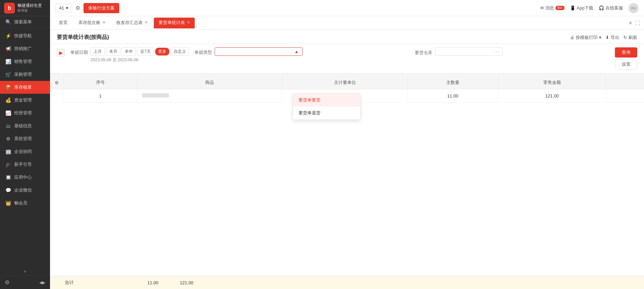 This screenshot has width=644, height=289. Describe the element at coordinates (25, 272) in the screenshot. I see `sidebar-scroll-down: ▼` at that location.